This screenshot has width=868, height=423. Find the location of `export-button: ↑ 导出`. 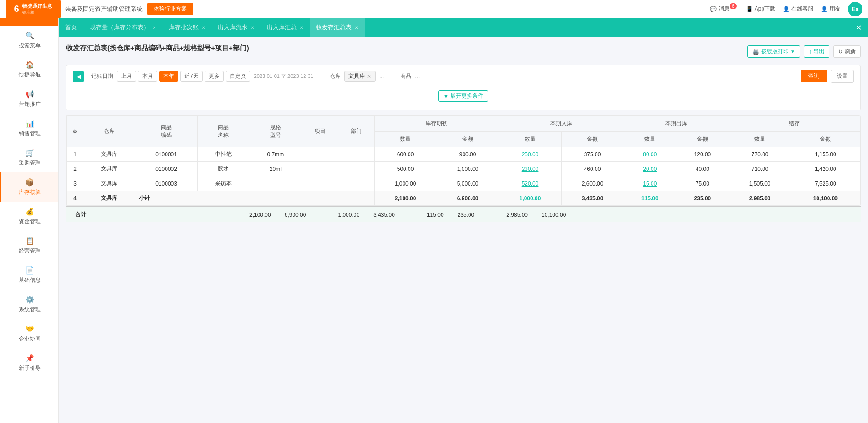

export-button: ↑ 导出 is located at coordinates (817, 51).